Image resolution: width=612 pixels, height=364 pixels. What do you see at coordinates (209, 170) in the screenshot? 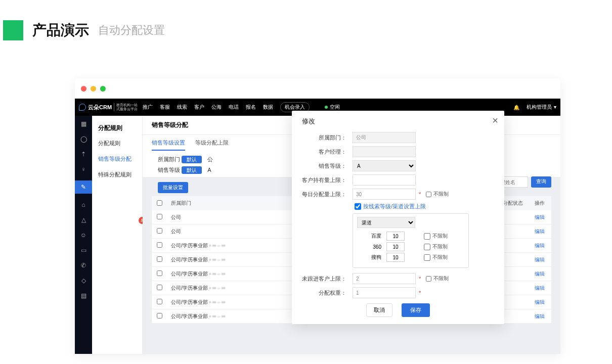
I see `filter-level-other: A` at bounding box center [209, 170].